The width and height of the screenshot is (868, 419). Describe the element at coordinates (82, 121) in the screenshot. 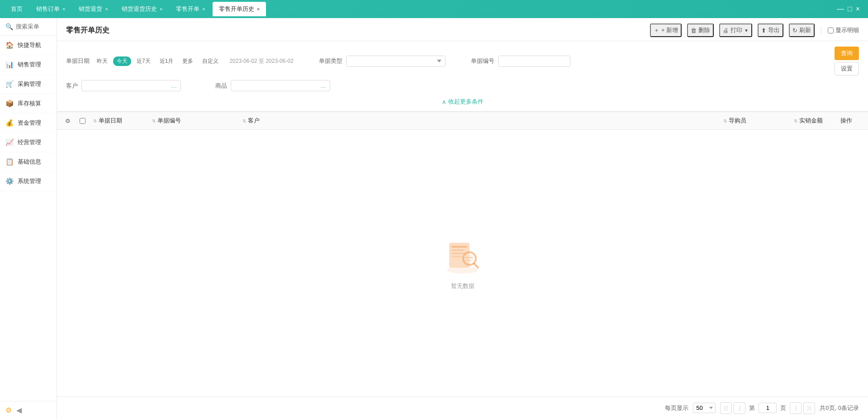

I see `select-all-checkbox` at that location.